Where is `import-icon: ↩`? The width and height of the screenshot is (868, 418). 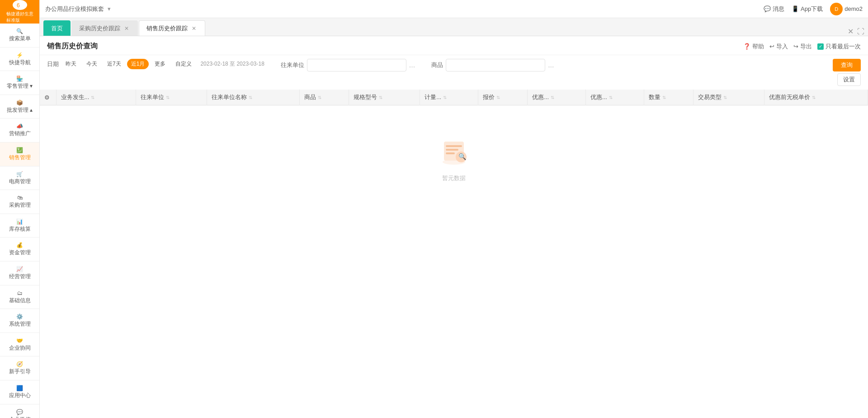
import-icon: ↩ is located at coordinates (772, 46).